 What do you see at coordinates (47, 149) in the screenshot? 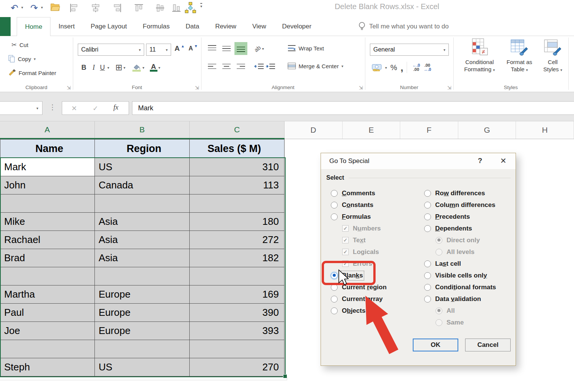
I see `cell-A1: Name` at bounding box center [47, 149].